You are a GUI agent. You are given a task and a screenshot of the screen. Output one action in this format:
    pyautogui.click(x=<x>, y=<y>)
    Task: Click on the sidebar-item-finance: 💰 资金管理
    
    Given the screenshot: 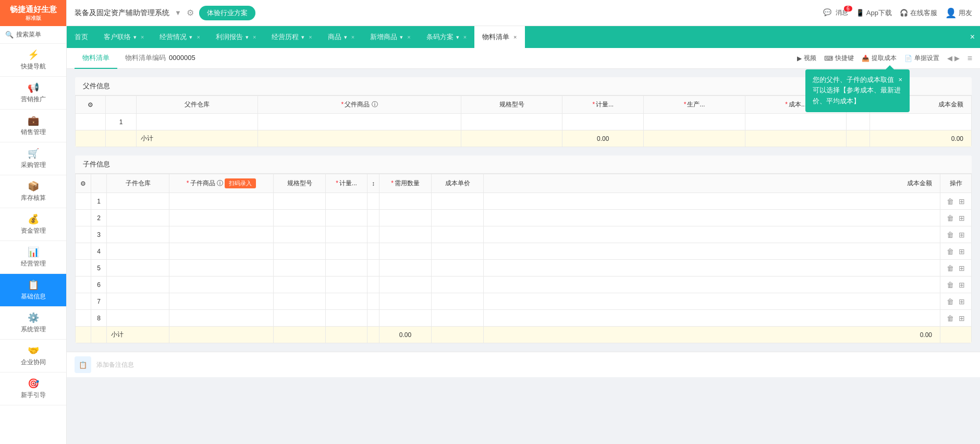 What is the action you would take?
    pyautogui.click(x=33, y=224)
    